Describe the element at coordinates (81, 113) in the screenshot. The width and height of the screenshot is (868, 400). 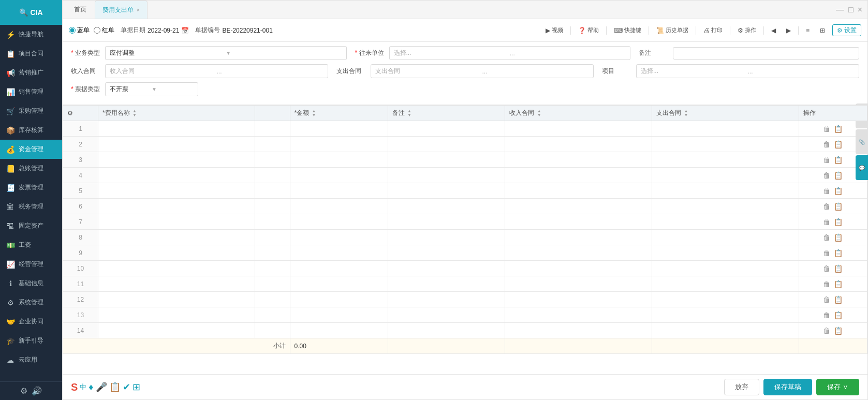
I see `th-settings: ⚙` at that location.